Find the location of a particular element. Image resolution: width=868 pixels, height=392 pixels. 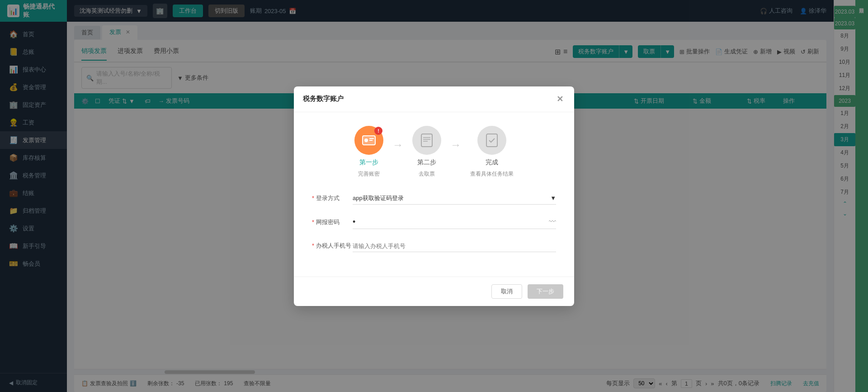

step-arrow-2: → is located at coordinates (456, 152).